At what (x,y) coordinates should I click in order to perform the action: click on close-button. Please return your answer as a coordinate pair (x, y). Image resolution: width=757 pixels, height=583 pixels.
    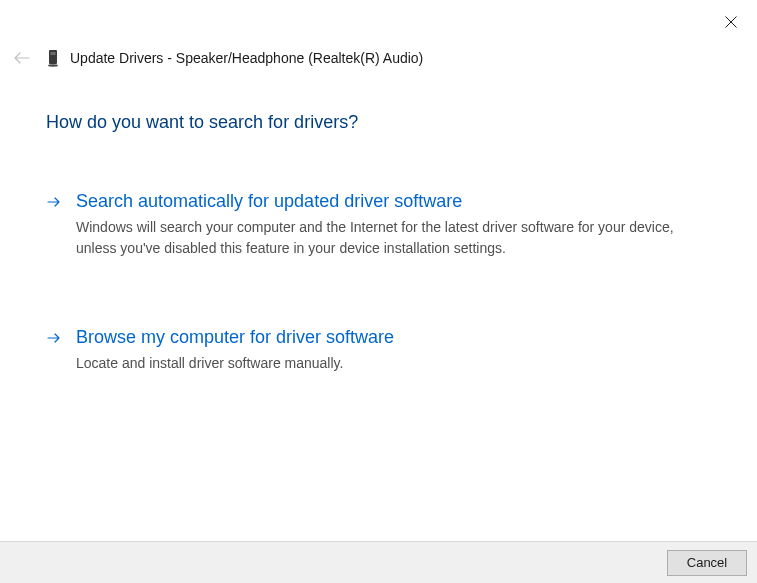
    Looking at the image, I should click on (731, 22).